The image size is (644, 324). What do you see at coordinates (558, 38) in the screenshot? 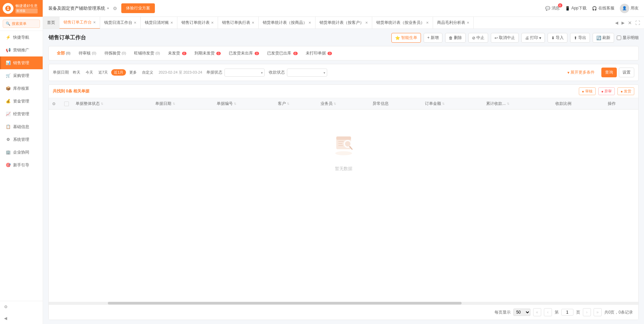
I see `import-btn: ⬇ 导入` at bounding box center [558, 38].